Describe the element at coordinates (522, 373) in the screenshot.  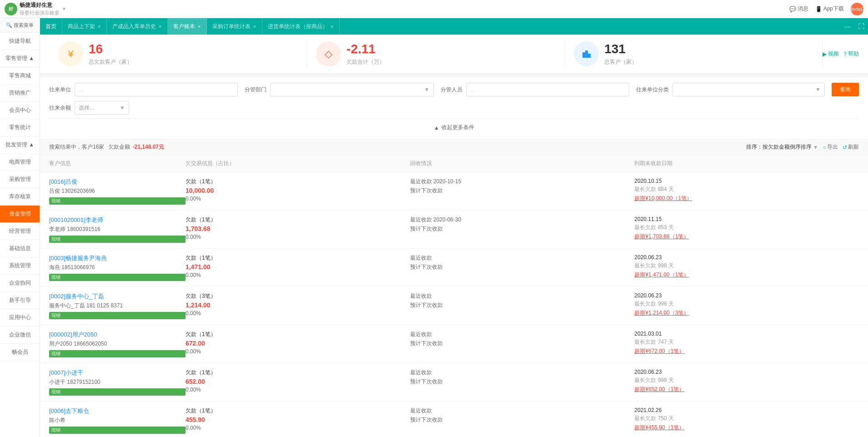
I see `last-collection-5: 最近收款` at that location.